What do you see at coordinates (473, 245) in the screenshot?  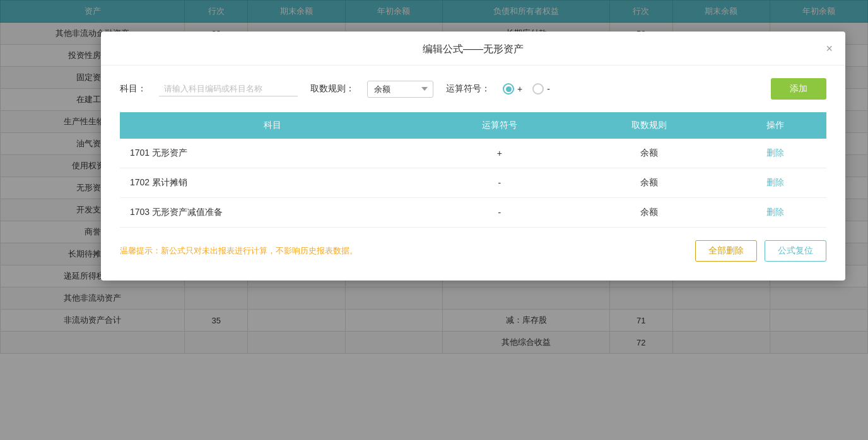 I see `modal-footer: 温馨提示：新公式只对未出报表进行计算，不影响历史报表数据。 全部删除 公式复位` at bounding box center [473, 245].